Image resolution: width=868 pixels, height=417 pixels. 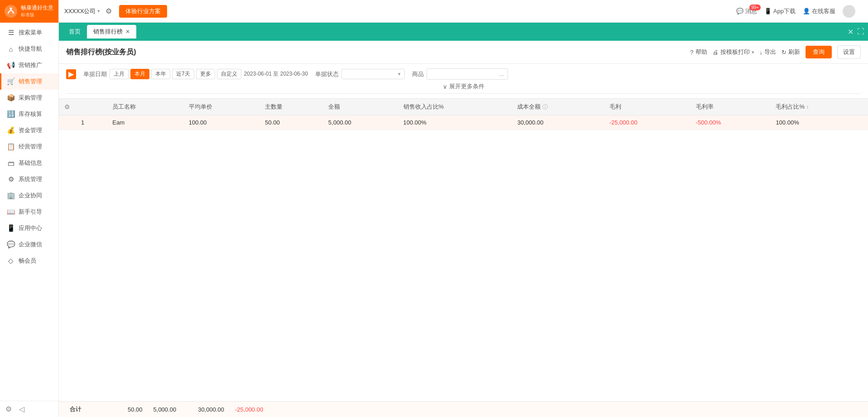 I want to click on company-name: XXXXX公司, so click(x=80, y=11).